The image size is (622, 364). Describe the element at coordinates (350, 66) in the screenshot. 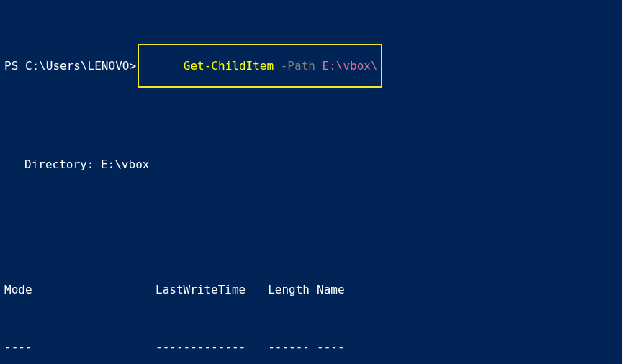

I see `path-arg: E:\vbox\` at that location.